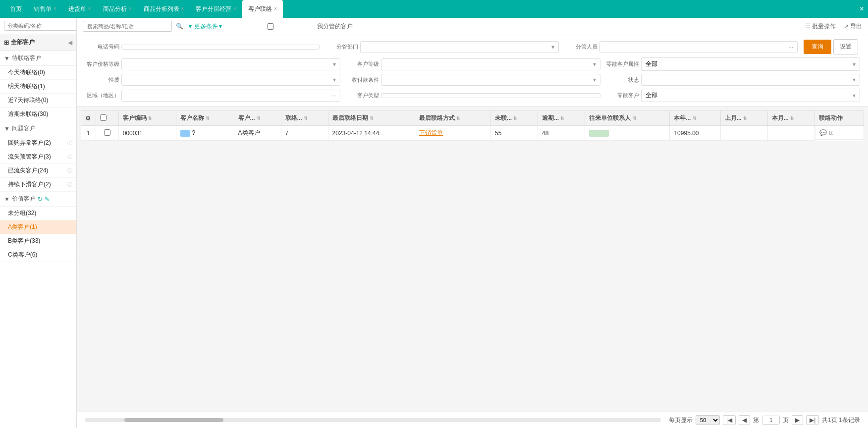 This screenshot has width=868, height=428. What do you see at coordinates (707, 420) in the screenshot?
I see `per-page-select: 50 100` at bounding box center [707, 420].